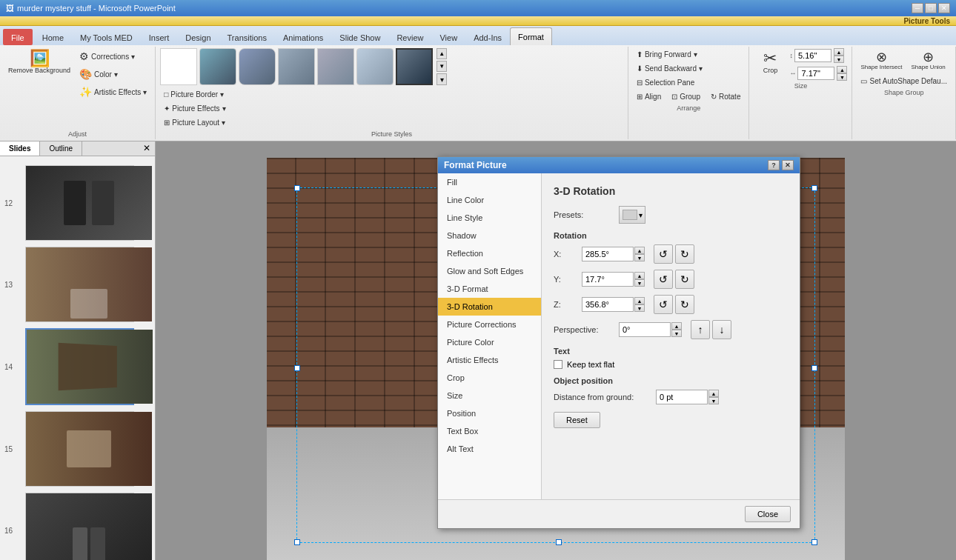  Describe the element at coordinates (489, 378) in the screenshot. I see `sidebar-item-crop: Crop` at that location.